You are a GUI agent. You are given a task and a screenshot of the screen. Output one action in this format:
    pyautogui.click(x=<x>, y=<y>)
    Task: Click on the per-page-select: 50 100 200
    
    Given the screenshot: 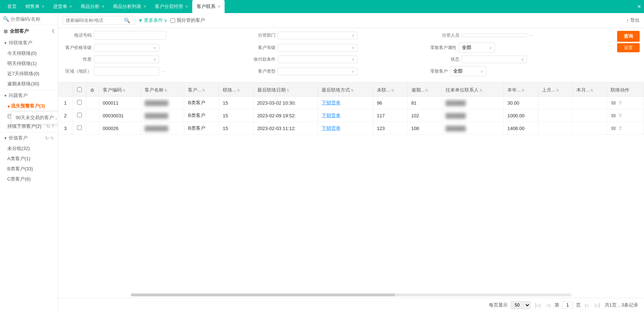 What is the action you would take?
    pyautogui.click(x=520, y=305)
    